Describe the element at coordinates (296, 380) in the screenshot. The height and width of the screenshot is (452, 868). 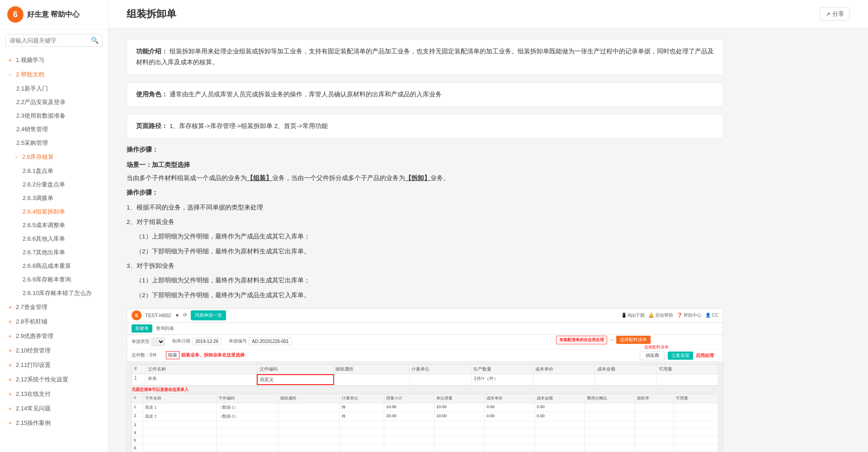
I see `parent-code-field: 自定义` at that location.